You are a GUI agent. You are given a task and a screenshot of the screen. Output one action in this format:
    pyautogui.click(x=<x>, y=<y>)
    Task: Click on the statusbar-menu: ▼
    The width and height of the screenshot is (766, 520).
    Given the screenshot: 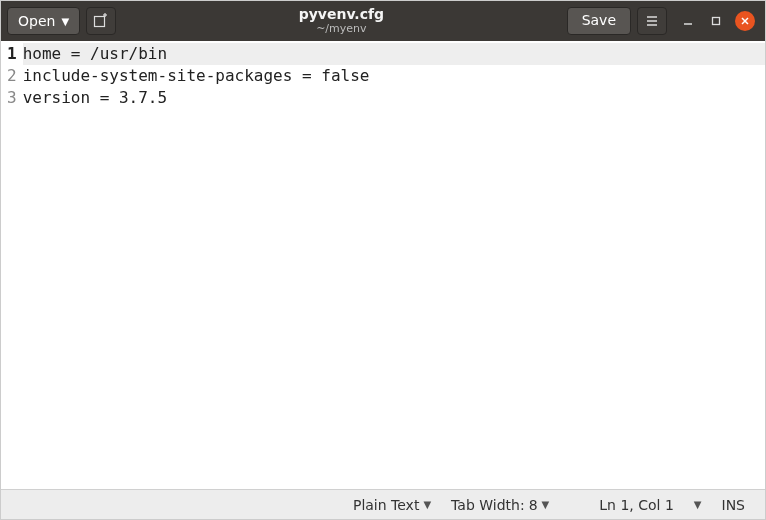 What is the action you would take?
    pyautogui.click(x=698, y=504)
    